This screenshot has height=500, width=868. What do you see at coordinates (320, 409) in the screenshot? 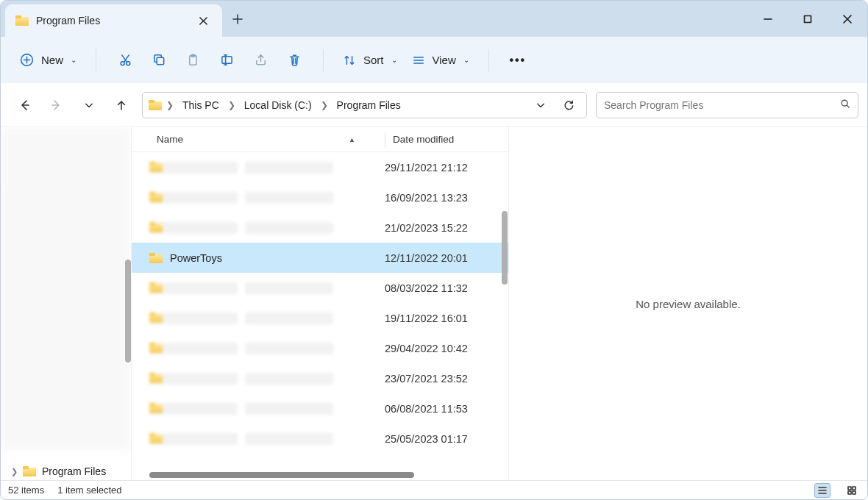
I see `file-row: 06/08/2021 11:53` at bounding box center [320, 409].